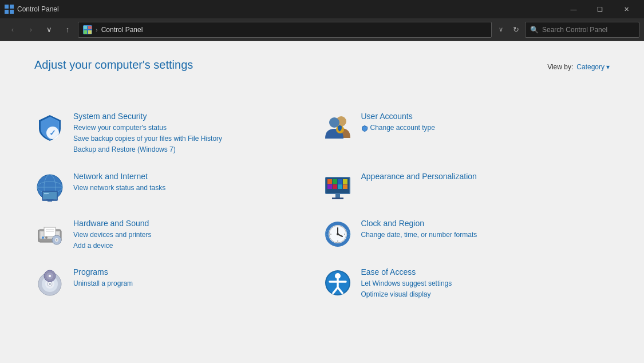  Describe the element at coordinates (198, 278) in the screenshot. I see `programs-content: Programs Uninstall a program` at that location.